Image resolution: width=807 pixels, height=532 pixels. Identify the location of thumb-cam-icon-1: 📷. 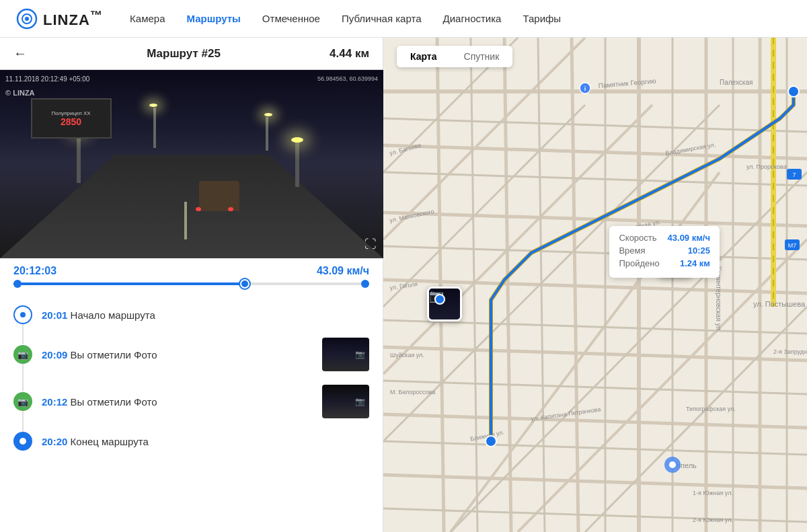
(360, 354).